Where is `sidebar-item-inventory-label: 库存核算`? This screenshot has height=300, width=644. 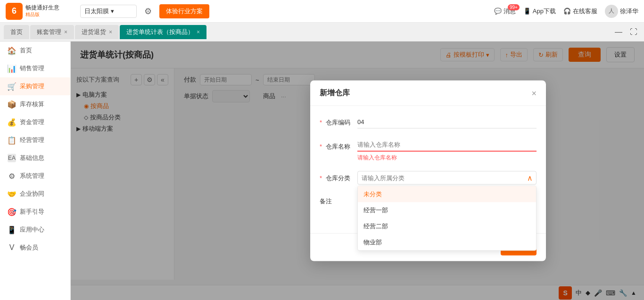 sidebar-item-inventory-label: 库存核算 is located at coordinates (32, 104).